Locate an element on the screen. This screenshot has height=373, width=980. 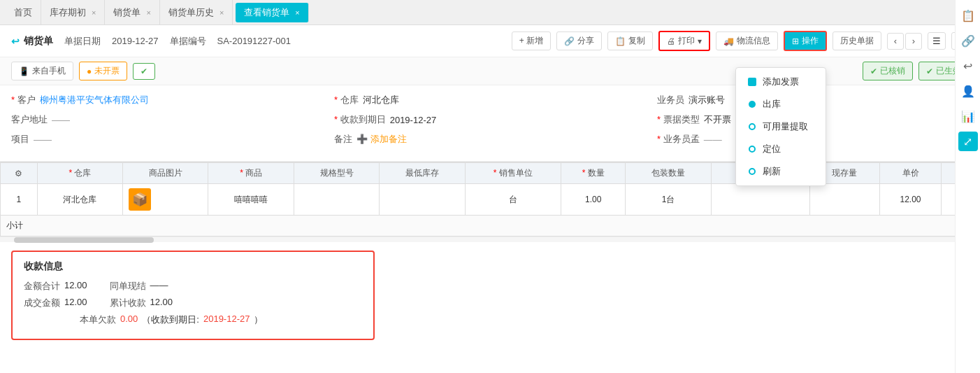
effect-icon: ✔ is located at coordinates (930, 71).